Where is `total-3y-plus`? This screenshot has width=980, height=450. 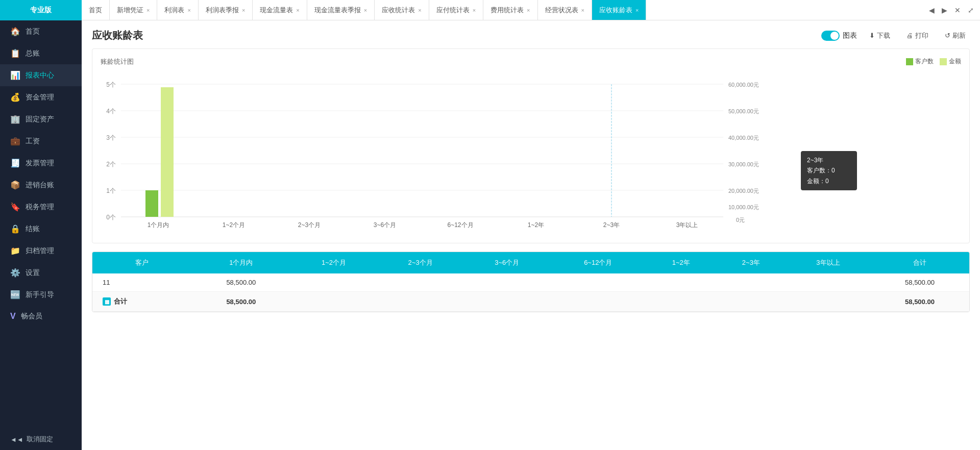
total-3y-plus is located at coordinates (828, 302).